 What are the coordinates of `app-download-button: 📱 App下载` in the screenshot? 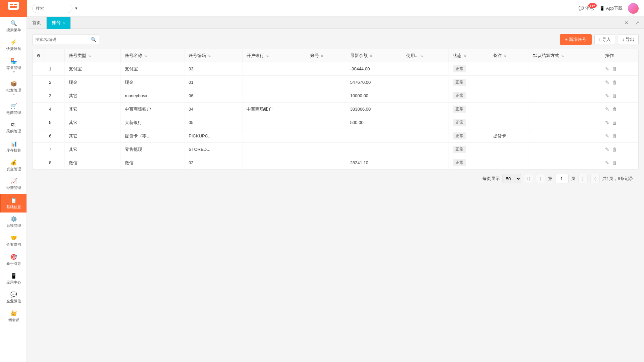 It's located at (611, 8).